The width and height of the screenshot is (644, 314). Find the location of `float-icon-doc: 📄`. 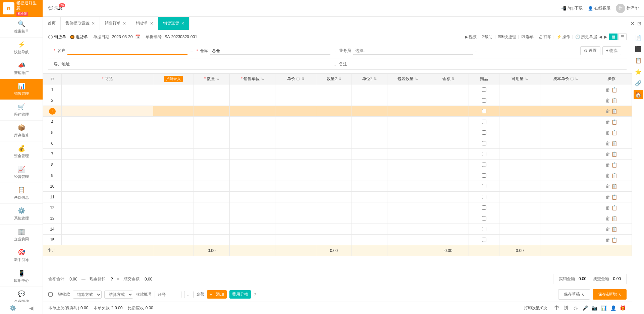

float-icon-doc: 📄 is located at coordinates (638, 38).